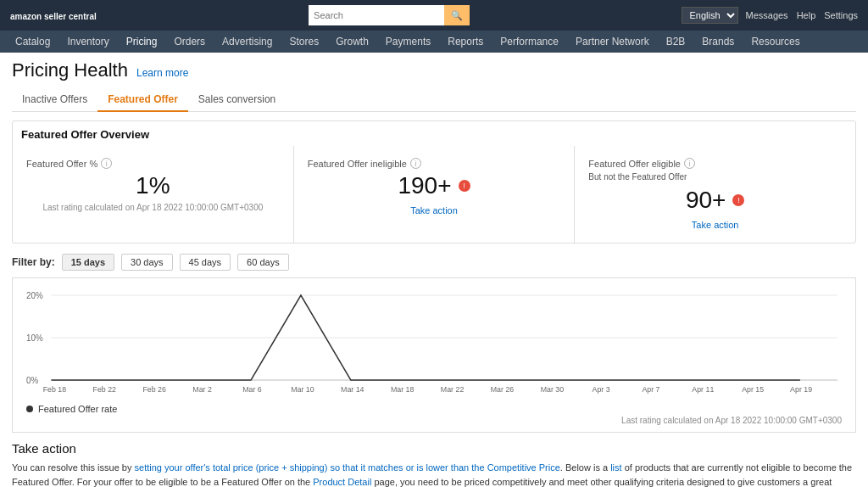  Describe the element at coordinates (553, 389) in the screenshot. I see `svg-text: Mar 30` at that location.